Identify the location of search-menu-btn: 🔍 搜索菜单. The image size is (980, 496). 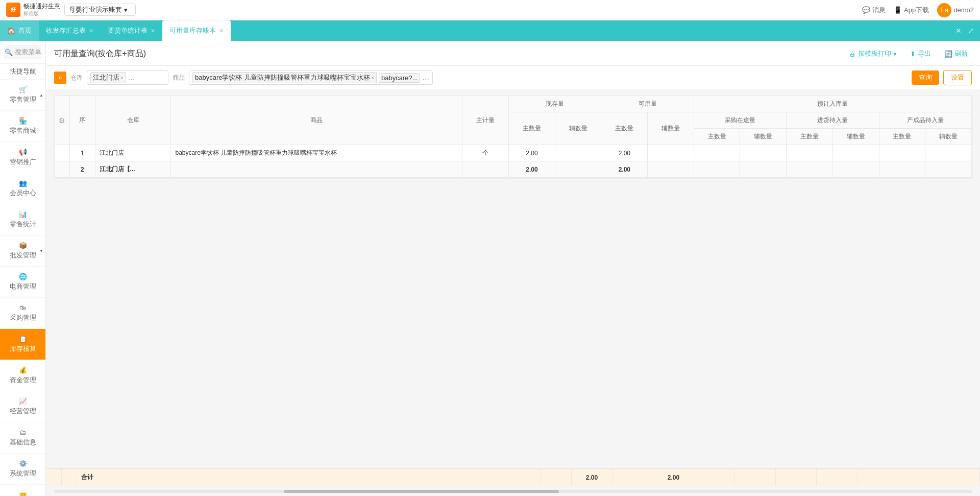
(22, 52).